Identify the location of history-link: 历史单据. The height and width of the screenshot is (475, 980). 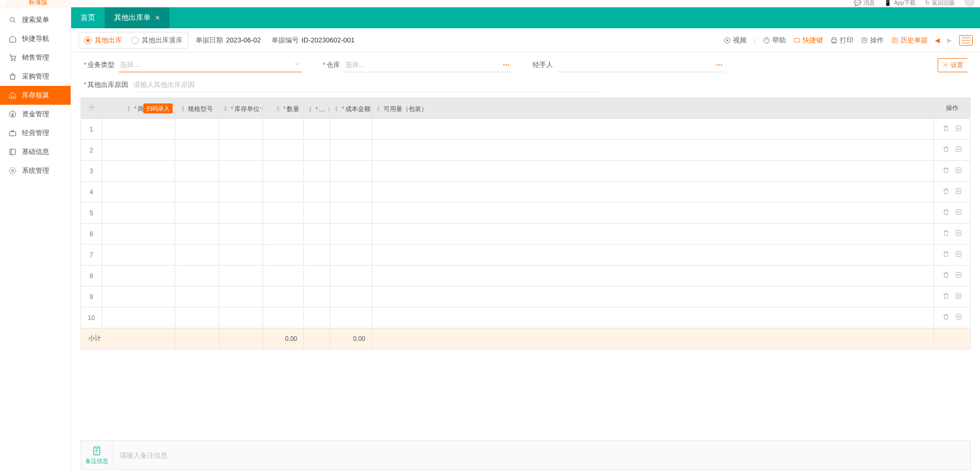
(909, 40).